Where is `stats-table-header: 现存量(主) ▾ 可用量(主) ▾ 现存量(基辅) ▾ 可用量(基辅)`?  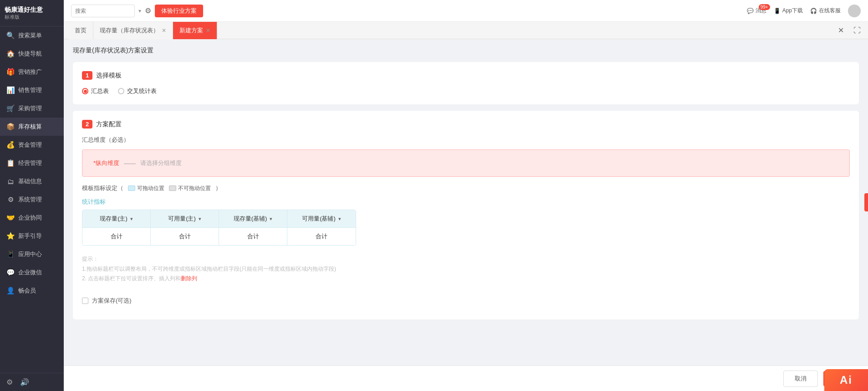 stats-table-header: 现存量(主) ▾ 可用量(主) ▾ 现存量(基辅) ▾ 可用量(基辅) is located at coordinates (219, 219).